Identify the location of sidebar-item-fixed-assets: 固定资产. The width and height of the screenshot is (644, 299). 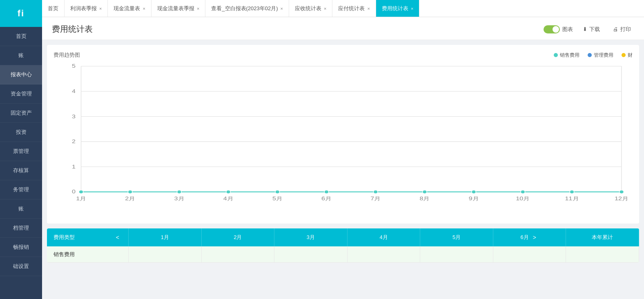
(21, 113).